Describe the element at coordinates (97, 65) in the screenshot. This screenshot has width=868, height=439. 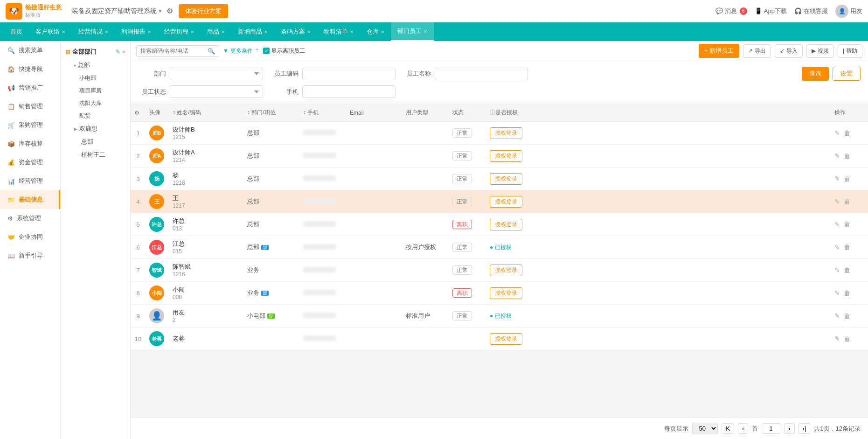
I see `dept-item-headquarters: ▾ 总部` at that location.